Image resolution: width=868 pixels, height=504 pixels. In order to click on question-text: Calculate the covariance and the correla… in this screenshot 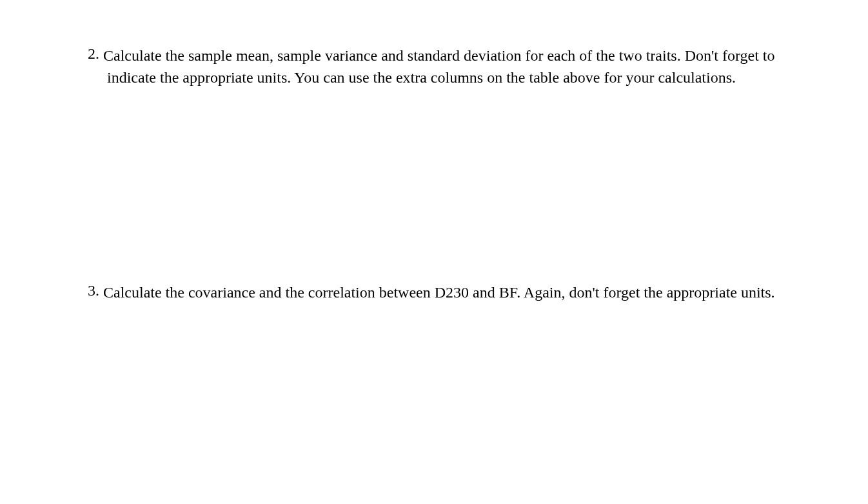, I will do `click(439, 293)`.